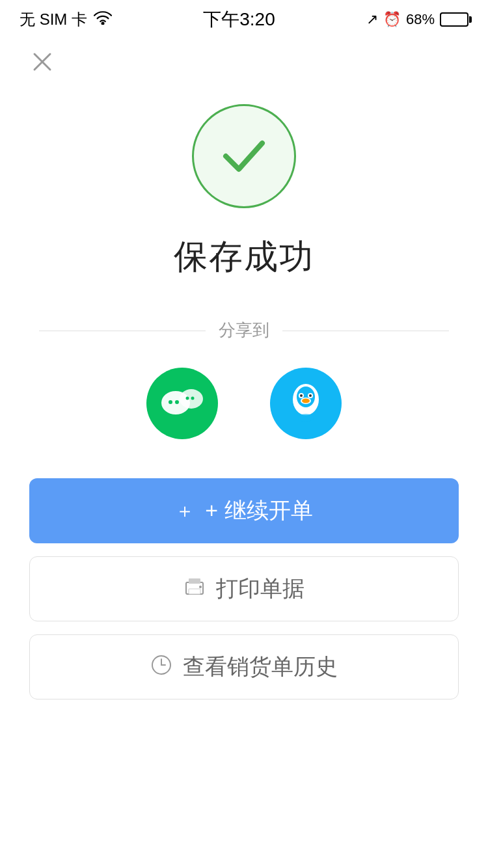  I want to click on continue-order-label: + 继续开单, so click(259, 511).